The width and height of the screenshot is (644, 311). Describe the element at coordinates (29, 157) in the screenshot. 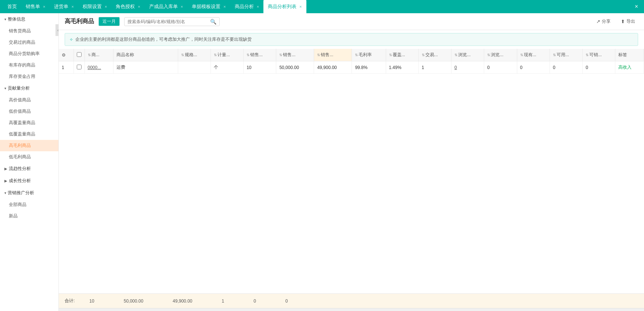

I see `sidebar-item-low-margin: 低毛利商品` at that location.